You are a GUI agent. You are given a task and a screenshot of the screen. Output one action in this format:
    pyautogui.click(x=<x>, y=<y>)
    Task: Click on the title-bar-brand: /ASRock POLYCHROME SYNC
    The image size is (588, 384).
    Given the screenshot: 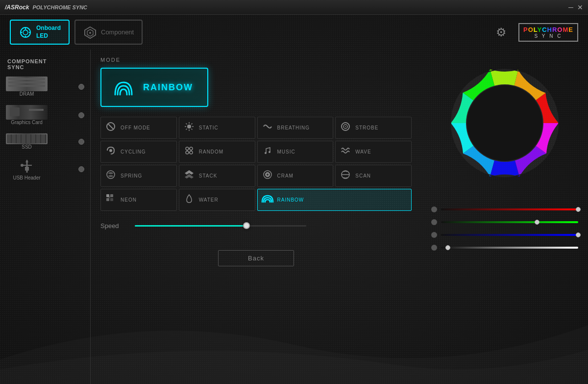 What is the action you would take?
    pyautogui.click(x=46, y=7)
    